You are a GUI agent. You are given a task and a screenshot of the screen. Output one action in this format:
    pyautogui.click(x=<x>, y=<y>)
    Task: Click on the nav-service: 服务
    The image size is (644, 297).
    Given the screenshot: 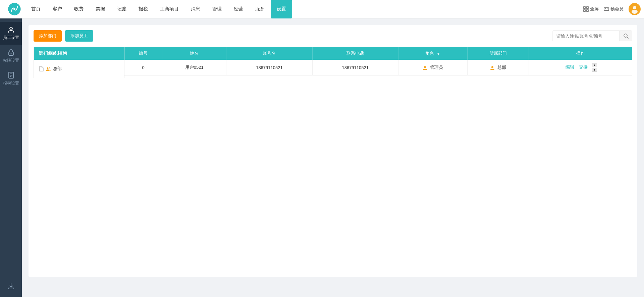 What is the action you would take?
    pyautogui.click(x=260, y=9)
    